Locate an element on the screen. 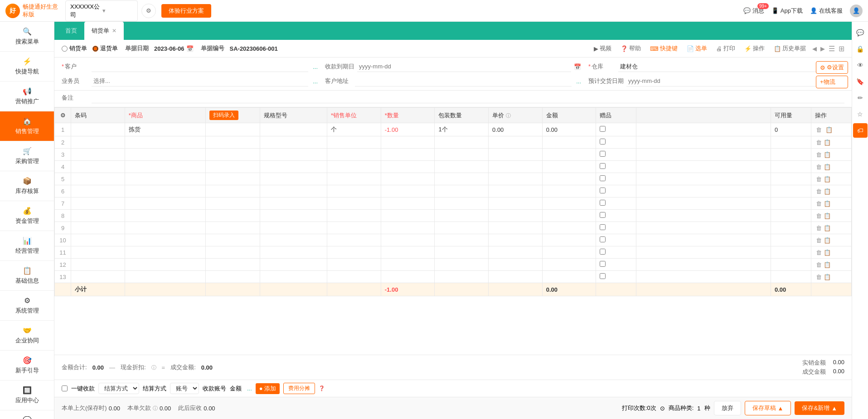  amount-dots: ... is located at coordinates (249, 389).